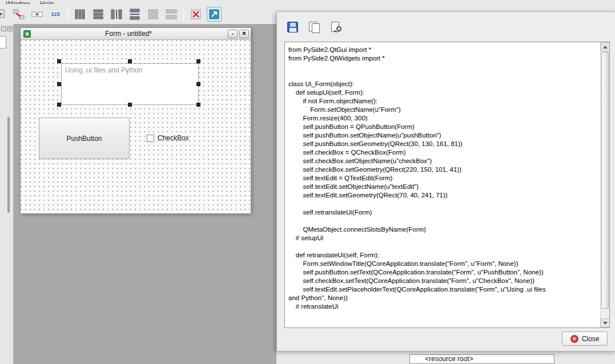 This screenshot has height=364, width=615. What do you see at coordinates (47, 2) in the screenshot?
I see `menu-help: Help` at bounding box center [47, 2].